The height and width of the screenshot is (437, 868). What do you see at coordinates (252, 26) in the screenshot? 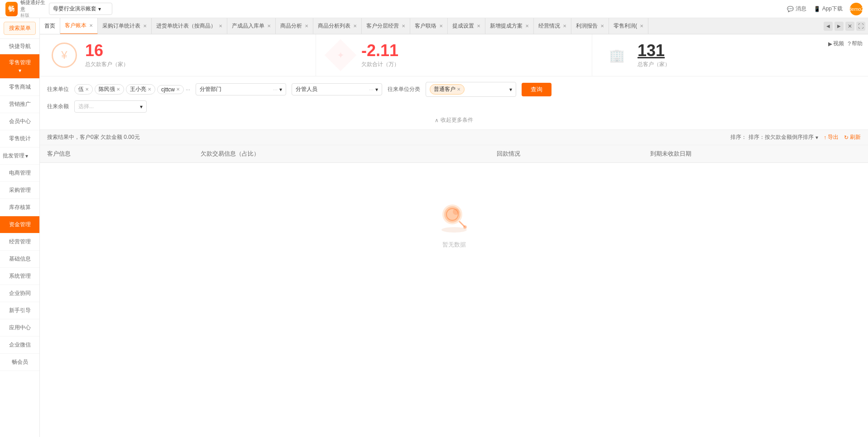
I see `tab-production-inbound: 产成品入库单 ✕` at bounding box center [252, 26].